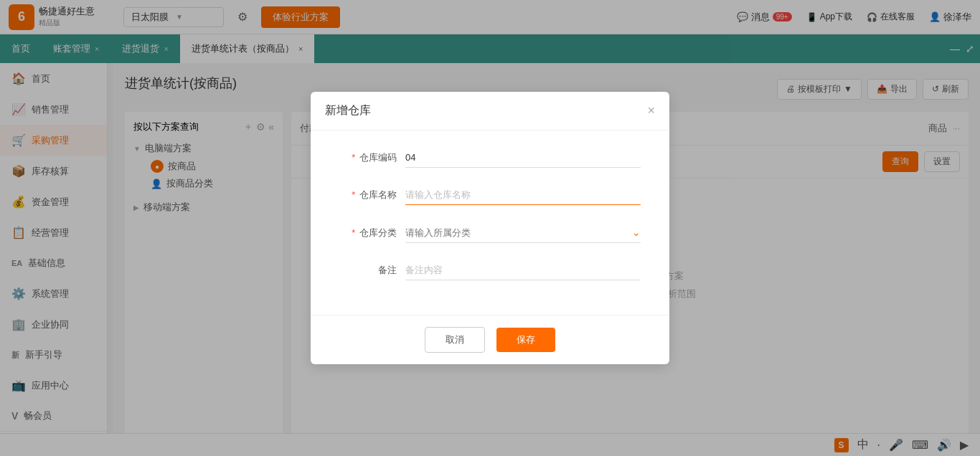 This screenshot has width=980, height=456. What do you see at coordinates (490, 111) in the screenshot?
I see `modal-header: 新增仓库 ×` at bounding box center [490, 111].